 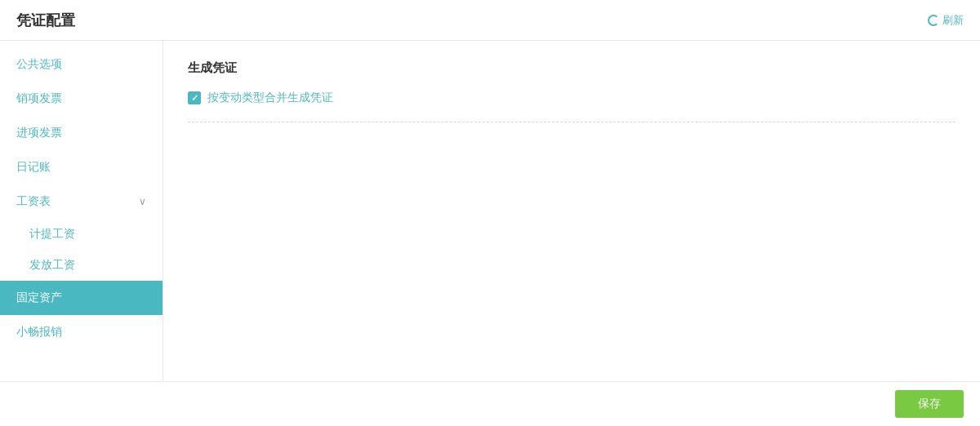 What do you see at coordinates (39, 99) in the screenshot?
I see `sidebar-item-label: 销项发票` at bounding box center [39, 99].